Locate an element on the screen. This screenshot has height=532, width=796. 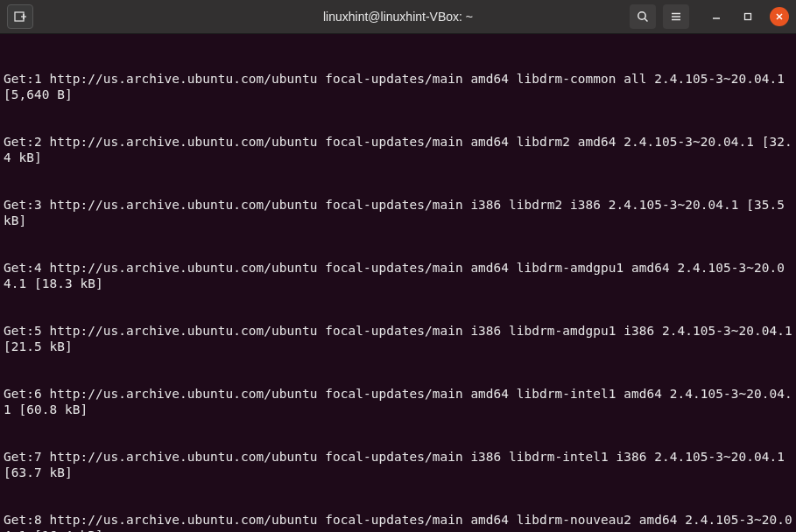
minimize-button is located at coordinates (716, 17).